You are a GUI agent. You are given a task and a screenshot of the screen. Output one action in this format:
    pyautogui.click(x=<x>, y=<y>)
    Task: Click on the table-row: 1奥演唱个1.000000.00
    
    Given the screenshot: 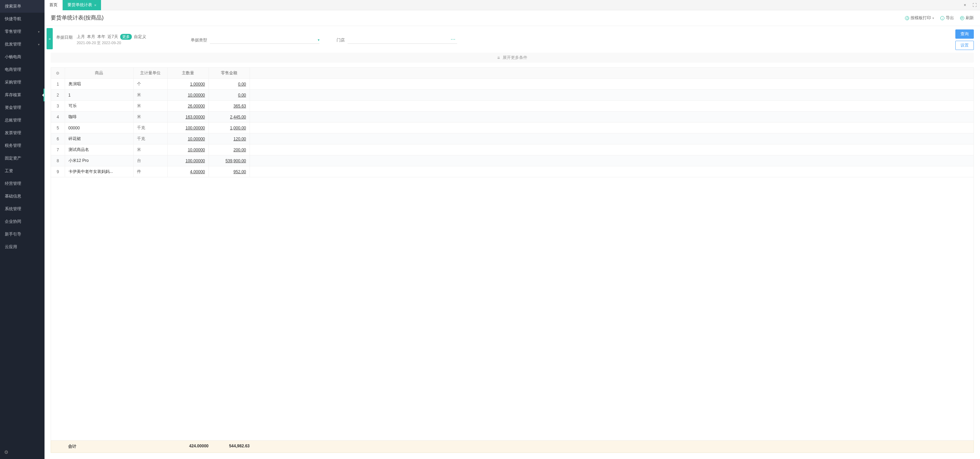 What is the action you would take?
    pyautogui.click(x=512, y=84)
    